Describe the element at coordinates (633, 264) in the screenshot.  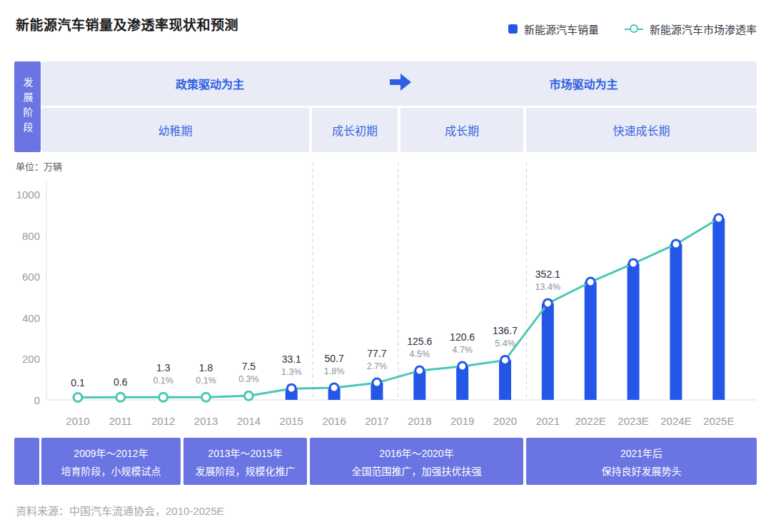
I see `line-marker-2023E` at that location.